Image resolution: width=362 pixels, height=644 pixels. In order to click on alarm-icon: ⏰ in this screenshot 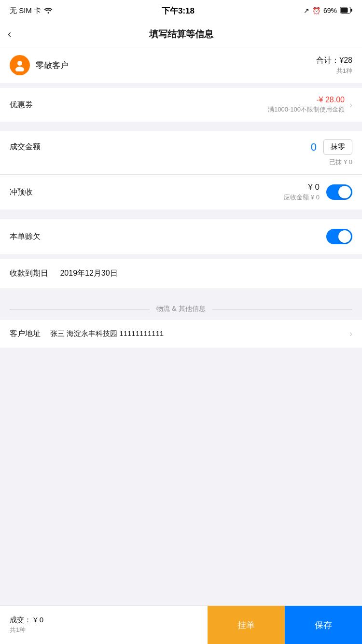, I will do `click(317, 11)`.